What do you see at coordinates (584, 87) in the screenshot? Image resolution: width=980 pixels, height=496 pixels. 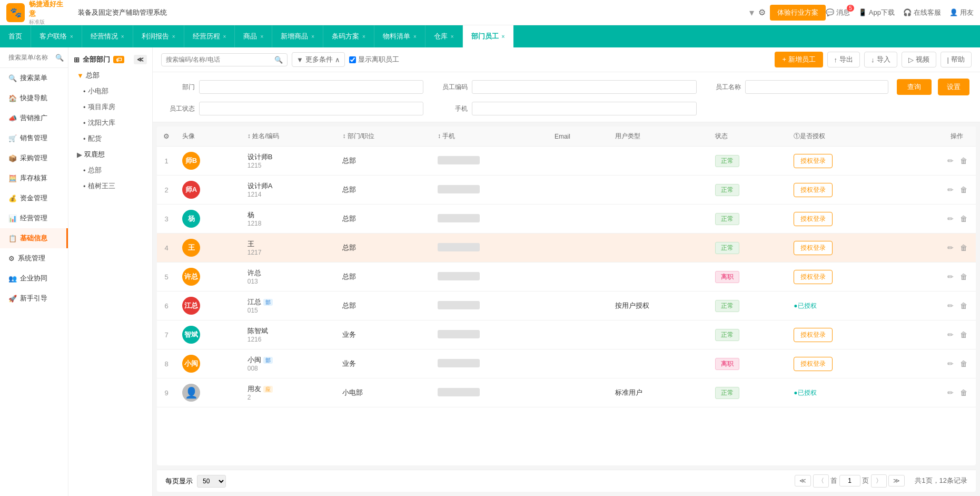 I see `filter-empcode-input` at bounding box center [584, 87].